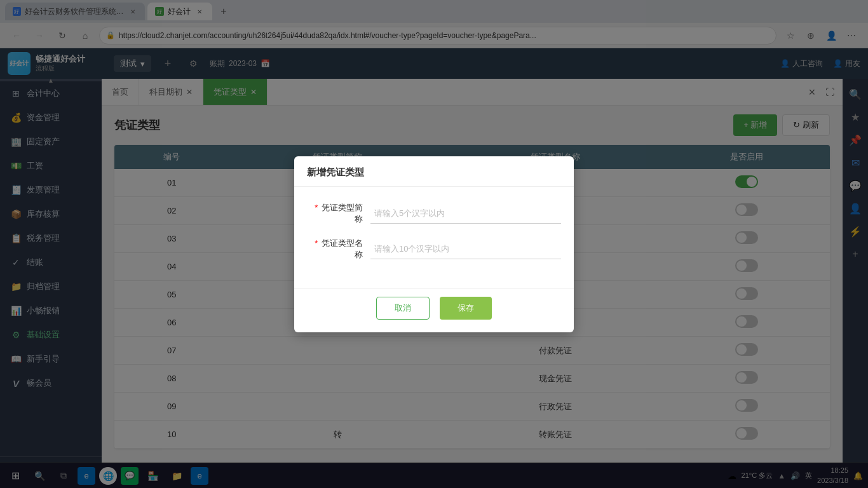  What do you see at coordinates (466, 249) in the screenshot?
I see `field-name-input` at bounding box center [466, 249].